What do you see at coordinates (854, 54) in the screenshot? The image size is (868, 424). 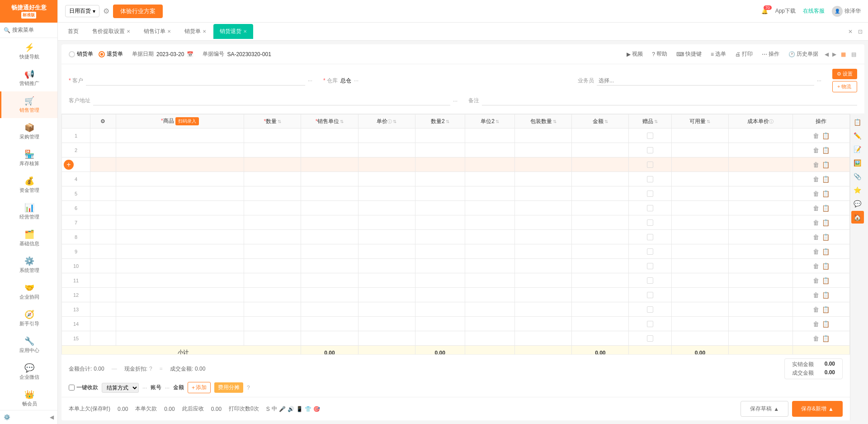 I see `list-view-icon: ▤` at bounding box center [854, 54].